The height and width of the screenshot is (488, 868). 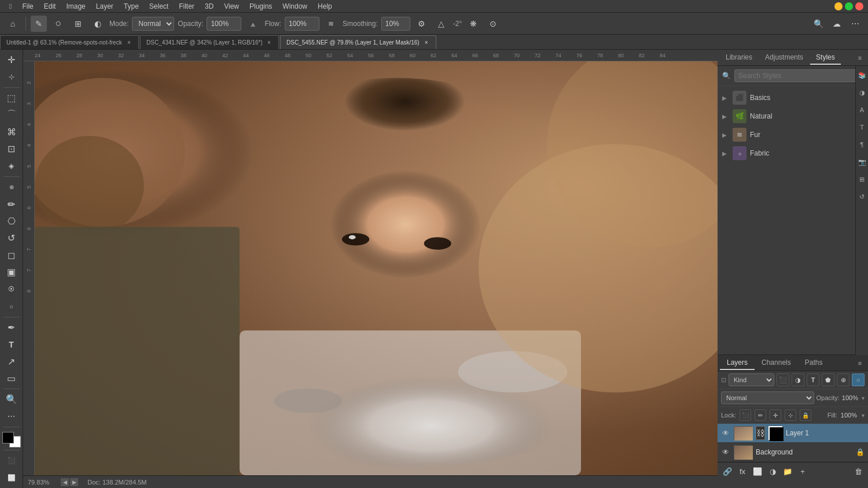 I want to click on layer-item-1: 👁 ⛓, so click(x=793, y=434).